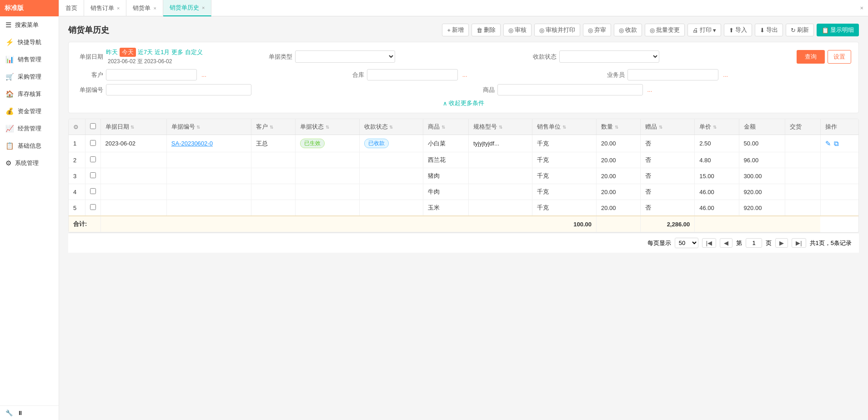 The height and width of the screenshot is (420, 868). What do you see at coordinates (203, 8) in the screenshot?
I see `close-tab-sales-history: ×` at bounding box center [203, 8].